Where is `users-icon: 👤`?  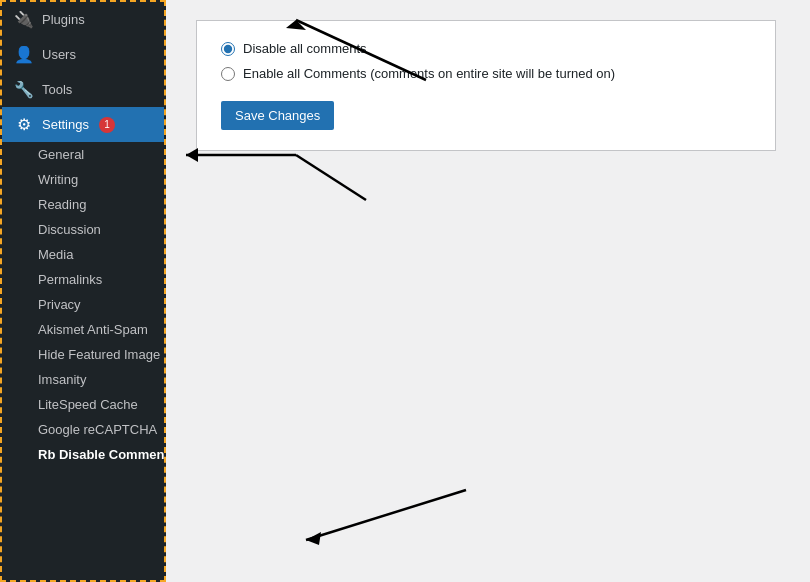
users-icon: 👤 is located at coordinates (24, 54).